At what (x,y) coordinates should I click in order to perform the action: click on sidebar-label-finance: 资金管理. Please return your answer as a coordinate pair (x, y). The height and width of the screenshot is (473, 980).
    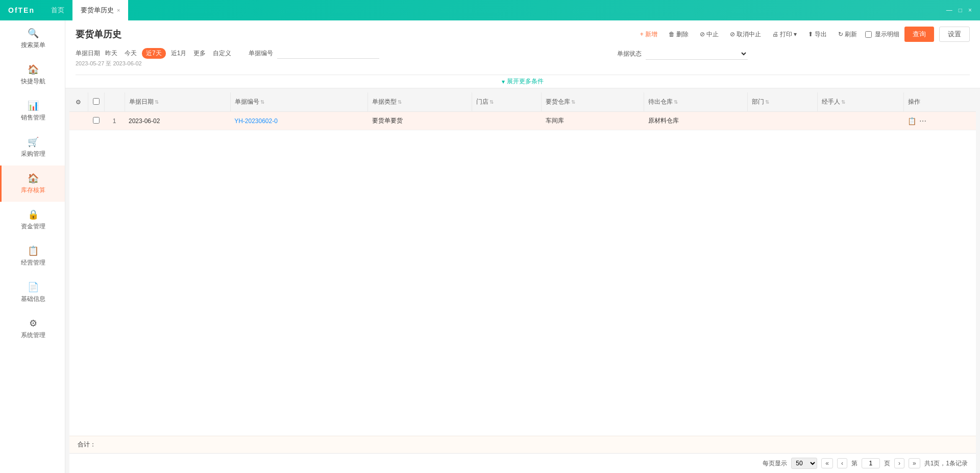
    Looking at the image, I should click on (33, 227).